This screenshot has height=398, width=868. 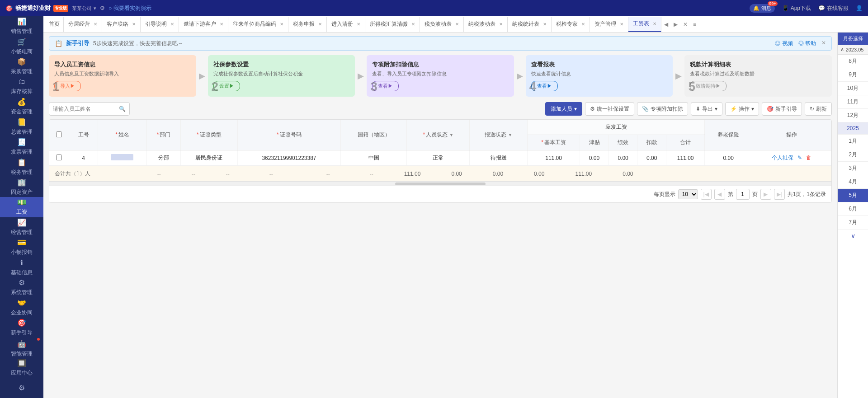 I want to click on tab-close-stats: ✕, so click(x=545, y=24).